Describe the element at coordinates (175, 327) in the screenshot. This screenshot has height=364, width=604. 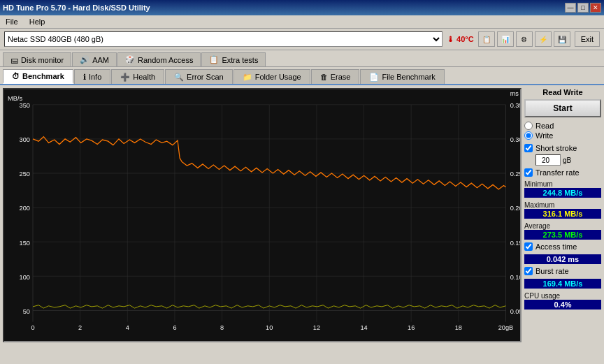
I see `svg-text: 6` at that location.